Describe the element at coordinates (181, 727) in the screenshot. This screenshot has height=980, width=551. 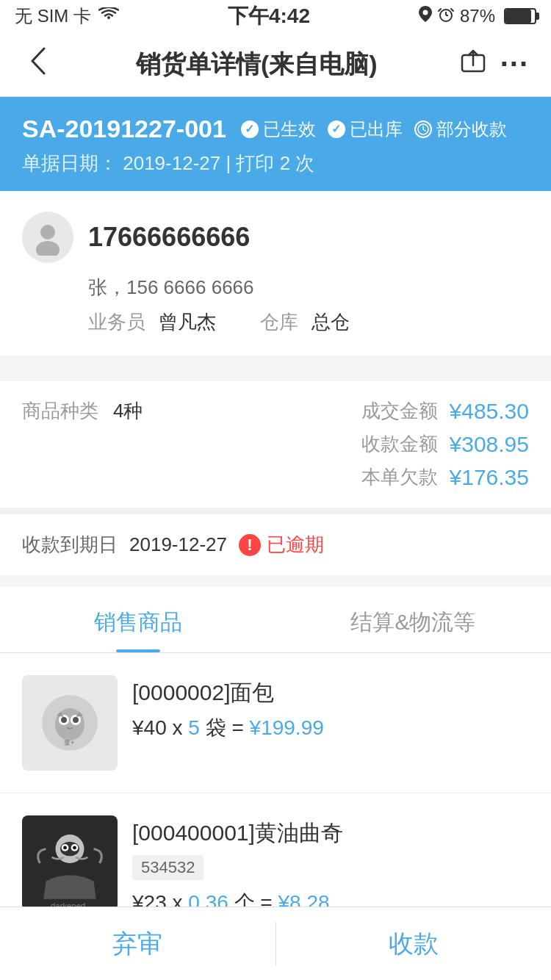
I see `product-multiply-1: x` at that location.